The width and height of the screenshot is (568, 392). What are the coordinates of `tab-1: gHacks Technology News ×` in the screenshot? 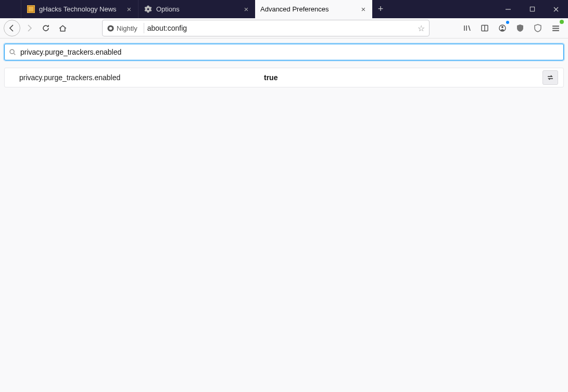 It's located at (79, 9).